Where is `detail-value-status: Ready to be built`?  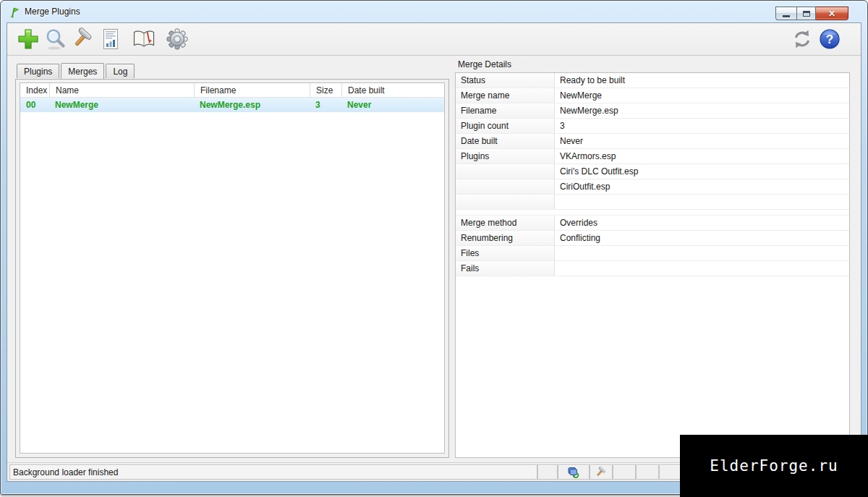
detail-value-status: Ready to be built is located at coordinates (702, 80).